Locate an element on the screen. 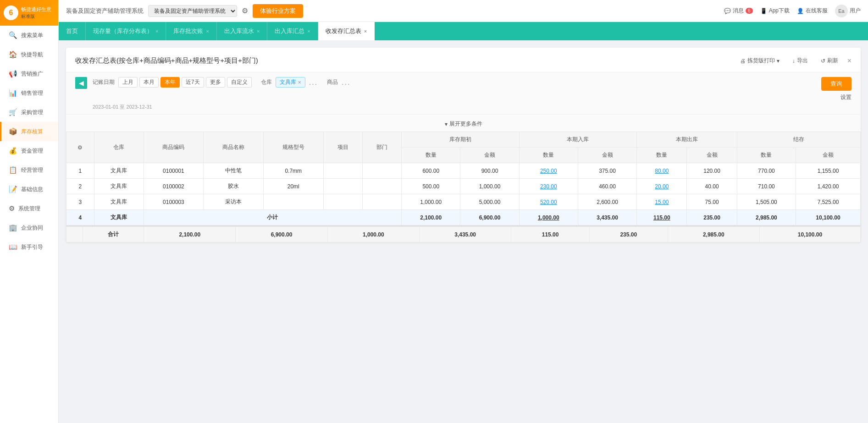  sidebar-item-operations: 📋 经营管理 is located at coordinates (29, 170).